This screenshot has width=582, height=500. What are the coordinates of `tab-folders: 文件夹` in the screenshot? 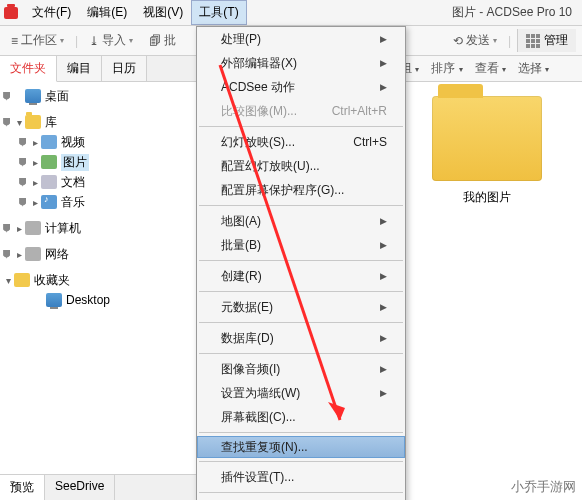 It's located at (28, 69).